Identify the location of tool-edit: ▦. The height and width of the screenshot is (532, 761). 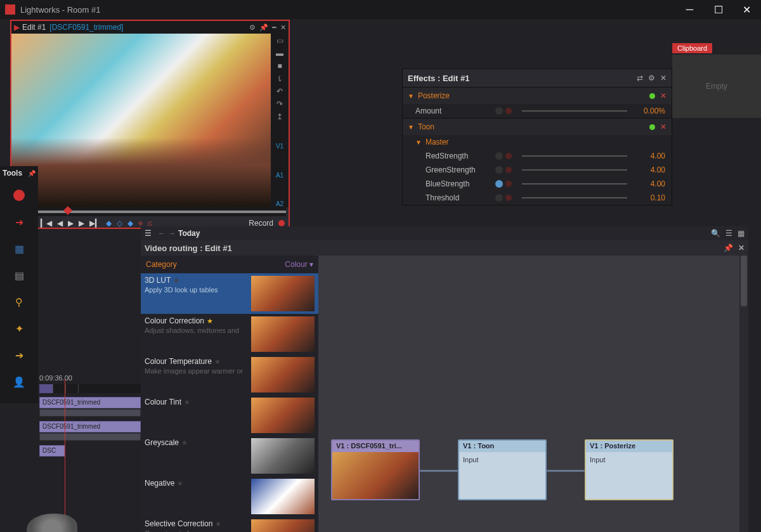
(19, 249).